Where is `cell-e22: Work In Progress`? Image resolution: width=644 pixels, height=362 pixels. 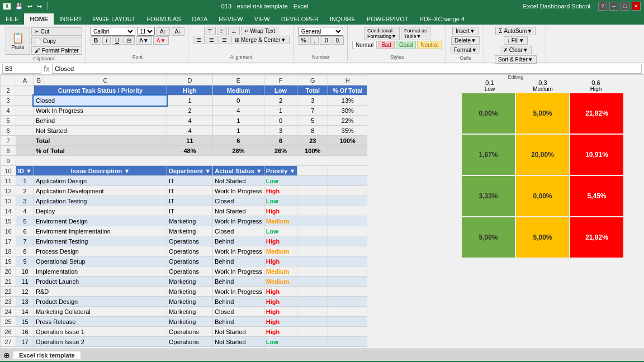 cell-e22: Work In Progress is located at coordinates (239, 292).